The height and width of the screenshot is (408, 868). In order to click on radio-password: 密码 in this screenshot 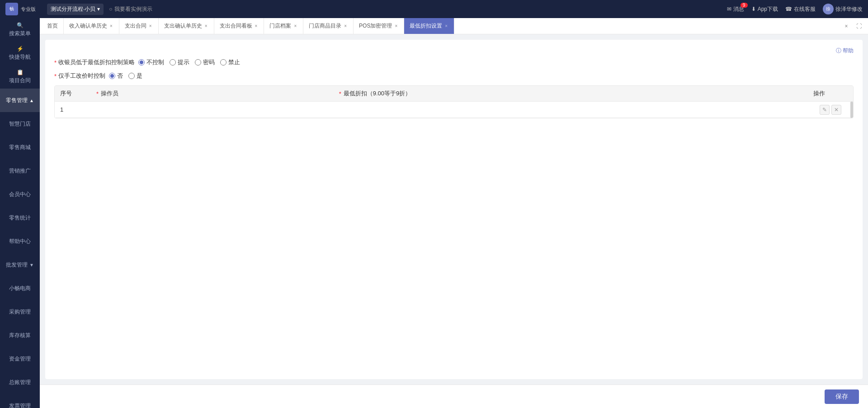, I will do `click(205, 62)`.